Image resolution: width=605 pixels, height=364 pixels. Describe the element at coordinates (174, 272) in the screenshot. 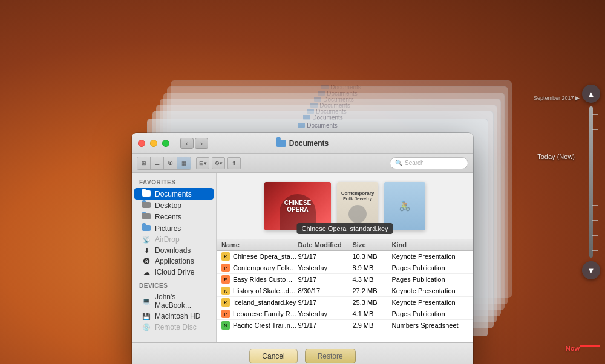

I see `sidebar-label-icloud: iCloud Drive` at that location.